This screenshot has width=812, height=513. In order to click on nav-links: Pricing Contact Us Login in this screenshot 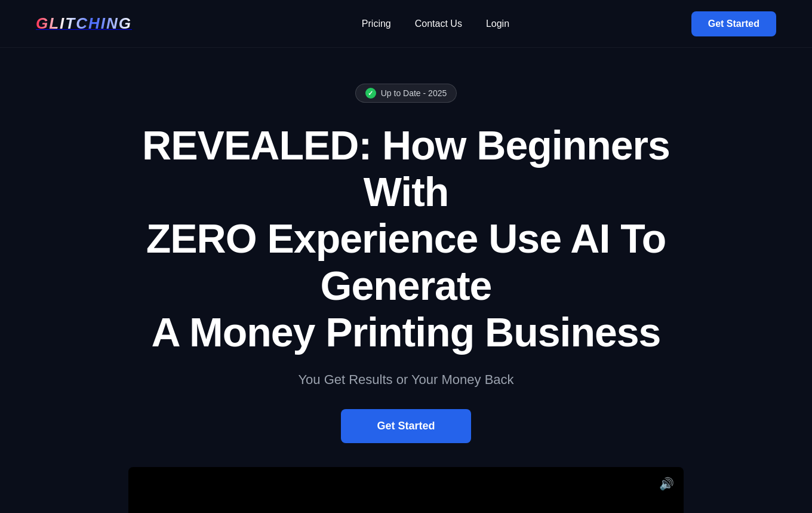, I will do `click(436, 24)`.